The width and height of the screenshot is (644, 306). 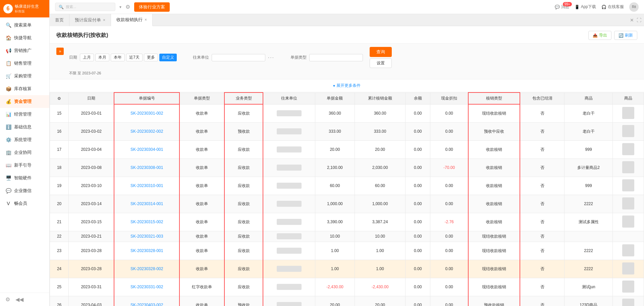 I want to click on bill-no-link: SK-20230321-003, so click(x=147, y=236).